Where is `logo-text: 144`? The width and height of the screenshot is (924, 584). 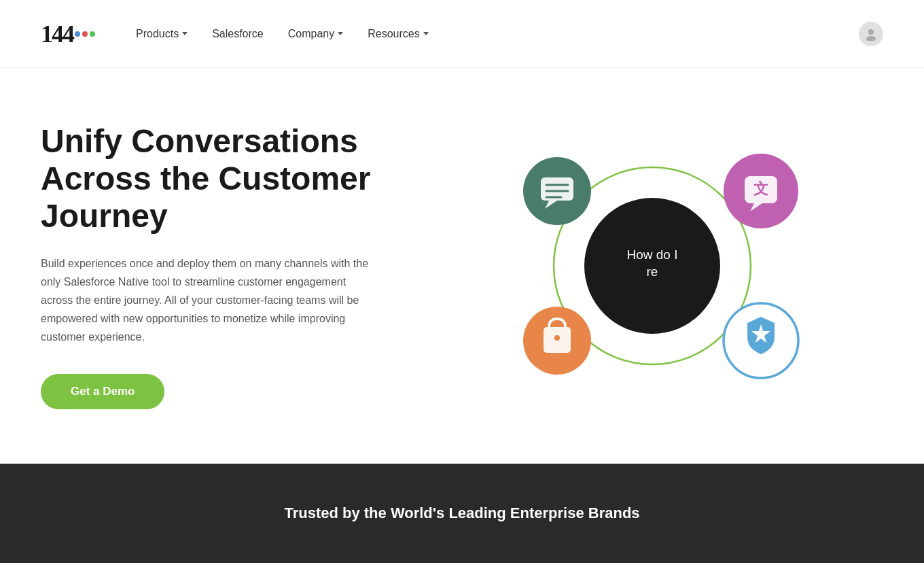
logo-text: 144 is located at coordinates (57, 34).